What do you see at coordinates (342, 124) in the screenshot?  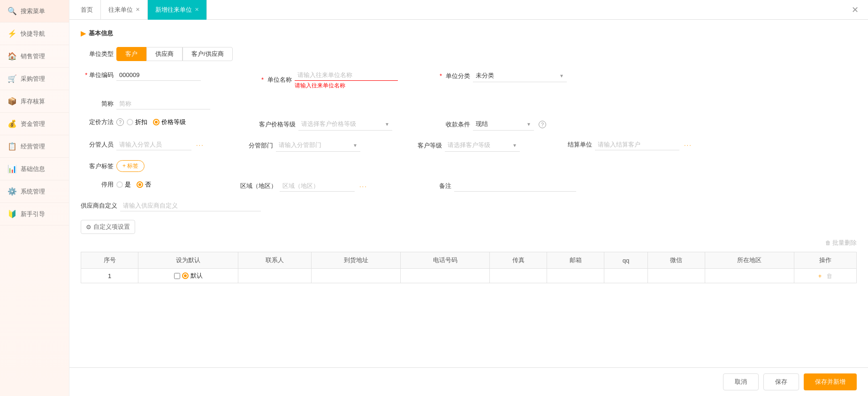 I see `price-level-placeholder: 请选择客户价格等级` at bounding box center [342, 124].